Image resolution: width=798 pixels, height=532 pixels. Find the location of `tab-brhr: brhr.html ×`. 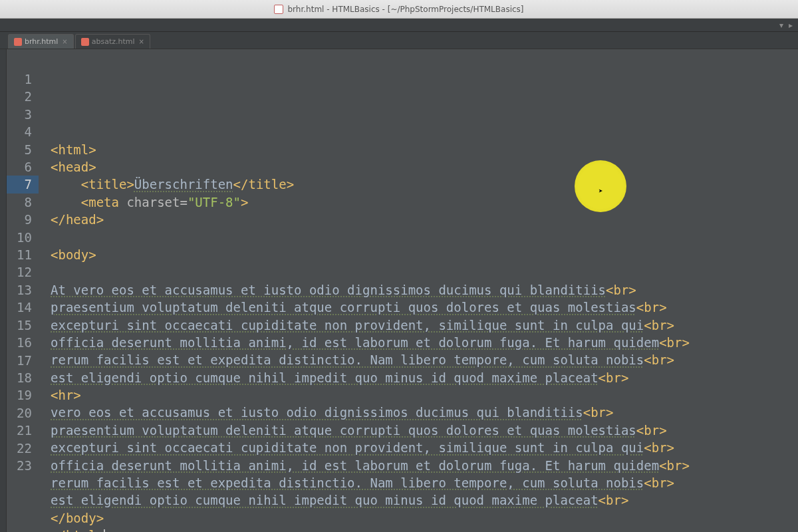

tab-brhr: brhr.html × is located at coordinates (41, 41).